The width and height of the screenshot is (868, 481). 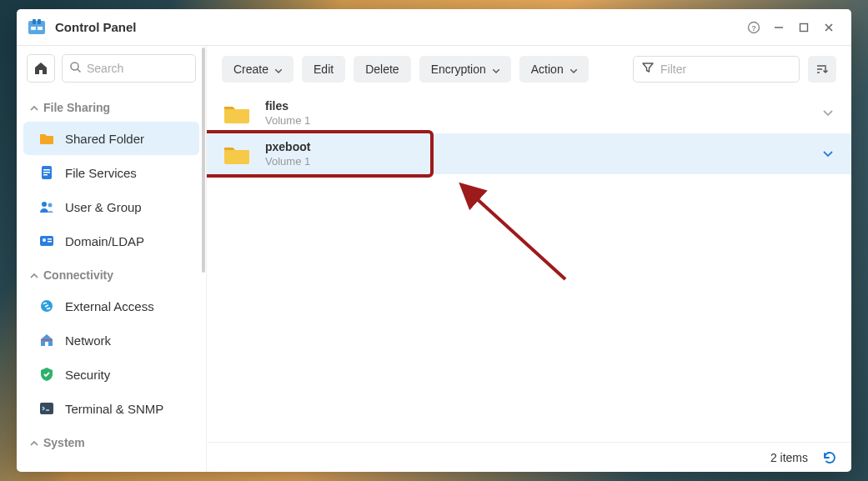 What do you see at coordinates (382, 69) in the screenshot?
I see `delete-button: Delete` at bounding box center [382, 69].